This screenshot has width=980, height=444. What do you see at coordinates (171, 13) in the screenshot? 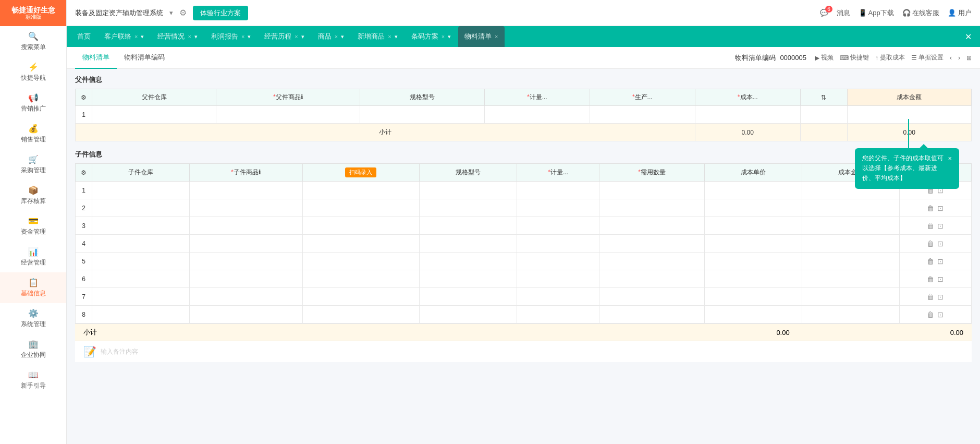
I see `dropdown-arrow-icon: ▾` at bounding box center [171, 13].